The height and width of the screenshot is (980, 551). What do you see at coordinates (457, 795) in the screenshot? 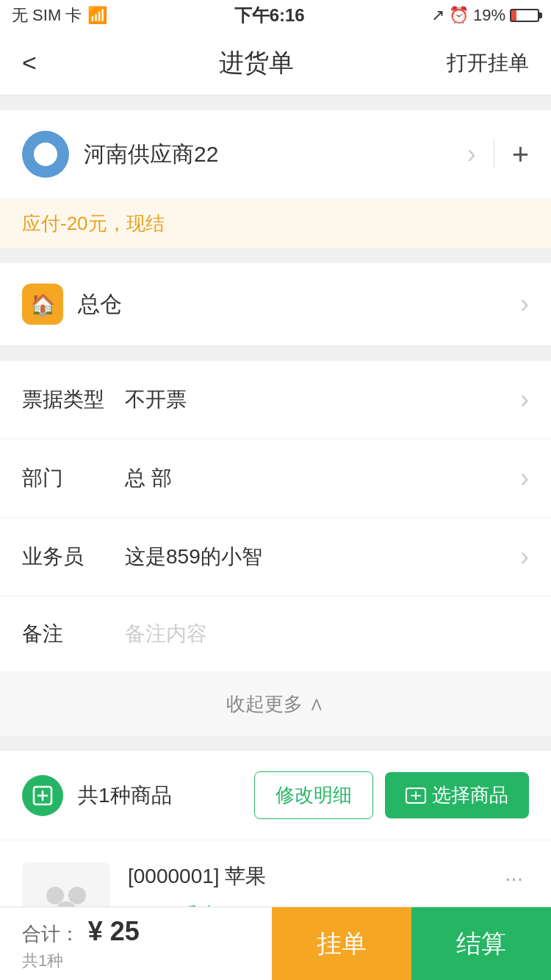
I see `select-product-button: 选择商品` at bounding box center [457, 795].